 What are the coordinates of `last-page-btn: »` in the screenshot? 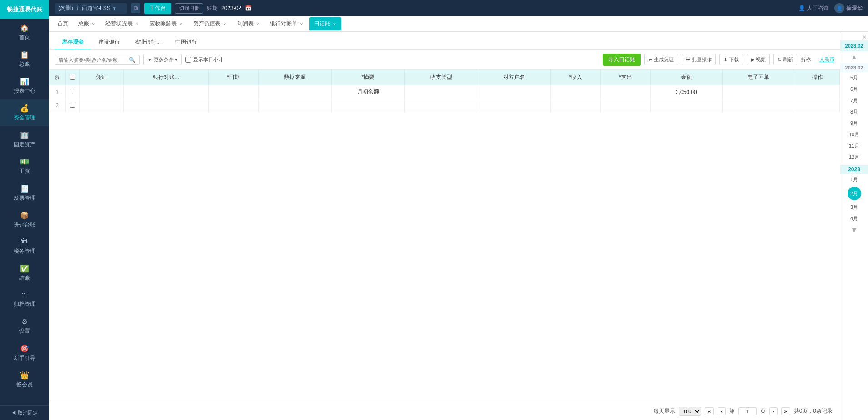 It's located at (786, 411).